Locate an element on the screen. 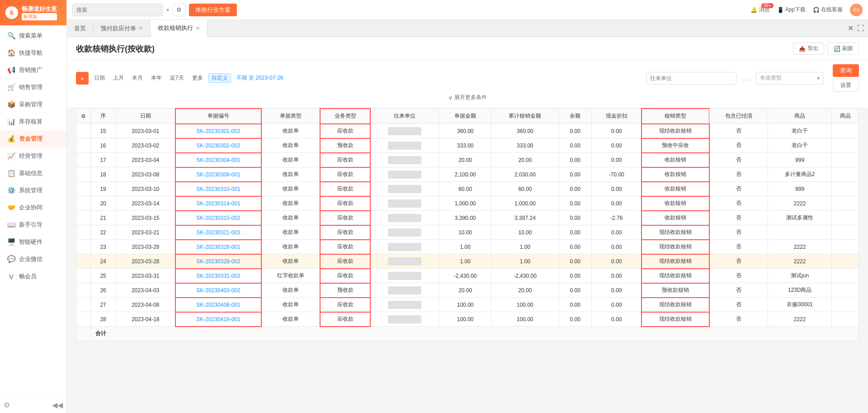 The height and width of the screenshot is (413, 868). export-button: 📤 导出 is located at coordinates (808, 49).